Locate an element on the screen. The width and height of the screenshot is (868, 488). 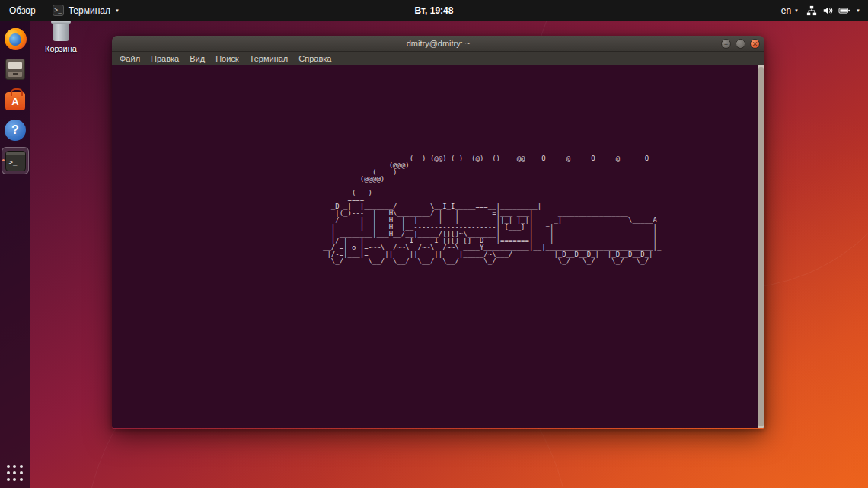
window-title: dmitry@dmitry: ~ is located at coordinates (439, 43).